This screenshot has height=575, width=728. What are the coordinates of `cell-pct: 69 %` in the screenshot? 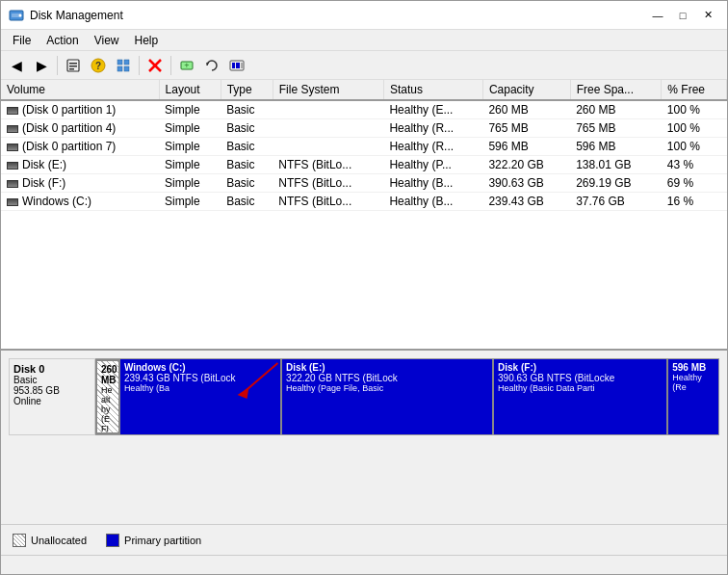 It's located at (694, 183).